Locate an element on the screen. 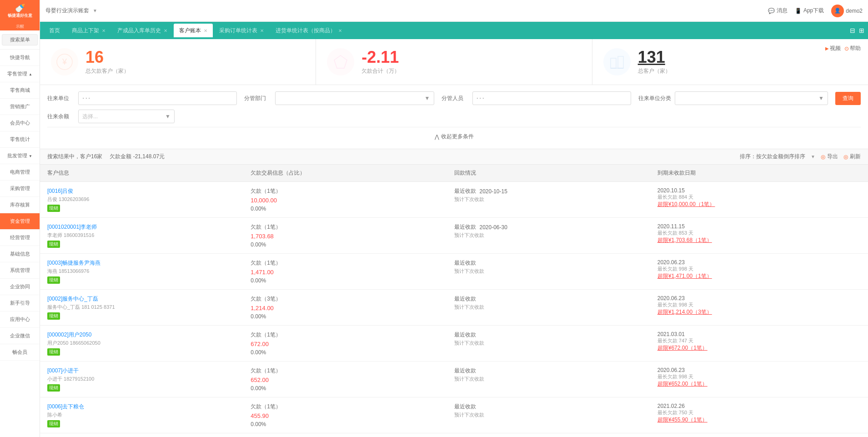  tab-customer-account: 客户账本 ✕ is located at coordinates (193, 30).